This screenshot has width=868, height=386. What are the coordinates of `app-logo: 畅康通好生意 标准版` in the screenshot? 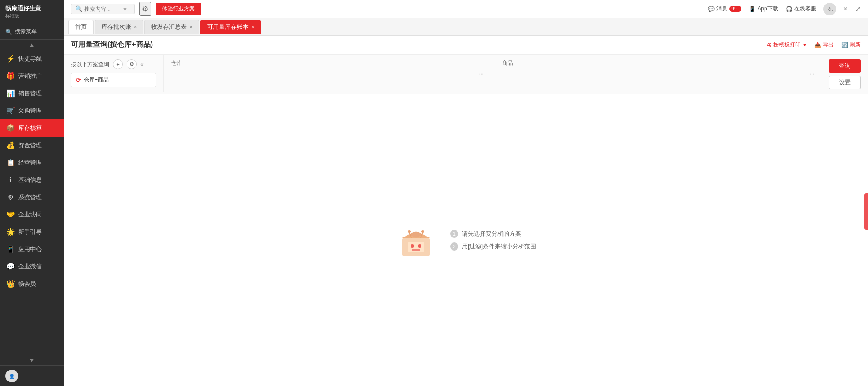 It's located at (32, 12).